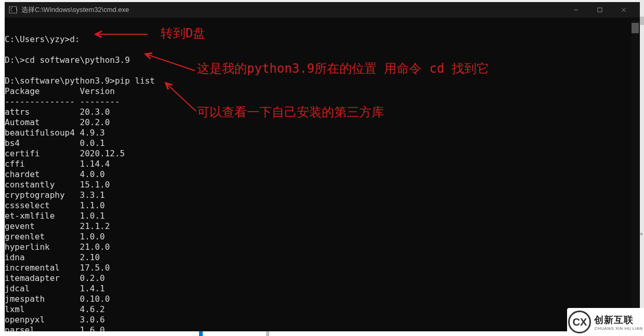 The width and height of the screenshot is (644, 336). Describe the element at coordinates (619, 328) in the screenshot. I see `logo-text-en: CHUANG XIN HU LIAN` at that location.